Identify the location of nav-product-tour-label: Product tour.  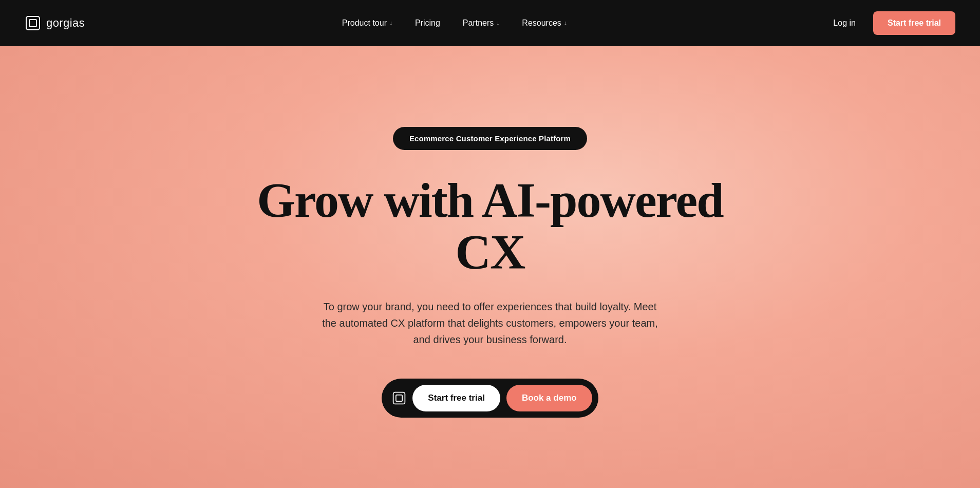
(365, 23).